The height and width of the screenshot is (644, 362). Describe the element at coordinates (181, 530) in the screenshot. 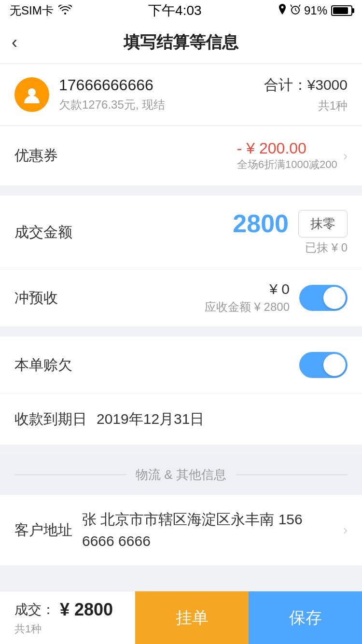

I see `address-row: 客户地址 张 北京市市辖区海淀区永丰南 156 6666 6666 ›` at that location.